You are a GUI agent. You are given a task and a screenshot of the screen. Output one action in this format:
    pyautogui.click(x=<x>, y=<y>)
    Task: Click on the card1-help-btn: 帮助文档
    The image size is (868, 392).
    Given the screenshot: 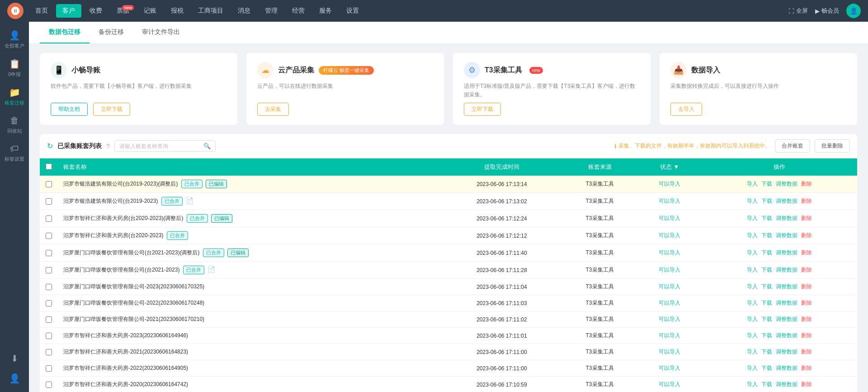 What is the action you would take?
    pyautogui.click(x=69, y=110)
    